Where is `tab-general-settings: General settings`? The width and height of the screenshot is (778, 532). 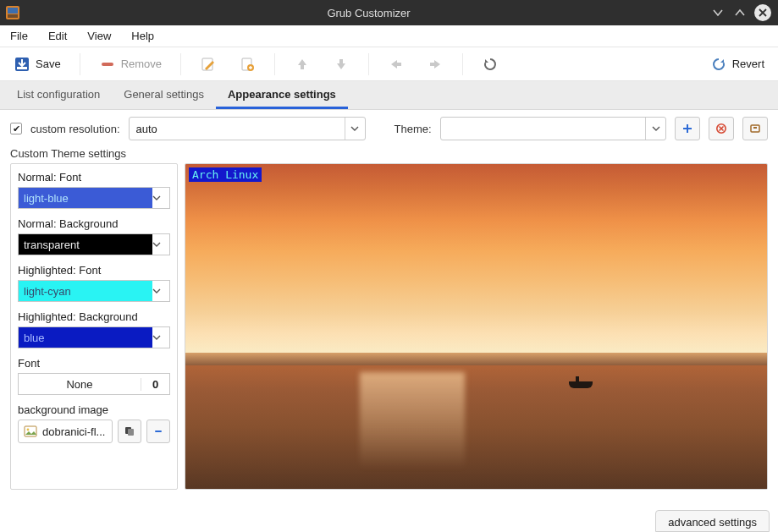
tab-general-settings: General settings is located at coordinates (164, 95).